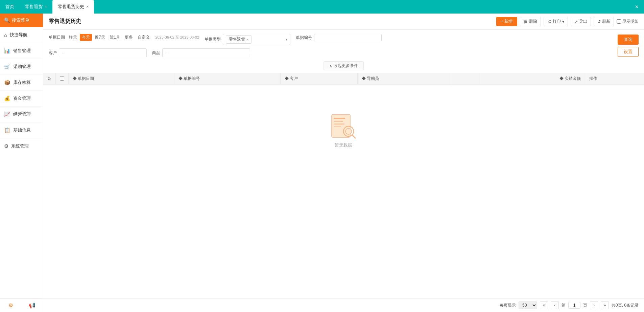  What do you see at coordinates (5, 35) in the screenshot?
I see `home-icon: ⌂` at bounding box center [5, 35].